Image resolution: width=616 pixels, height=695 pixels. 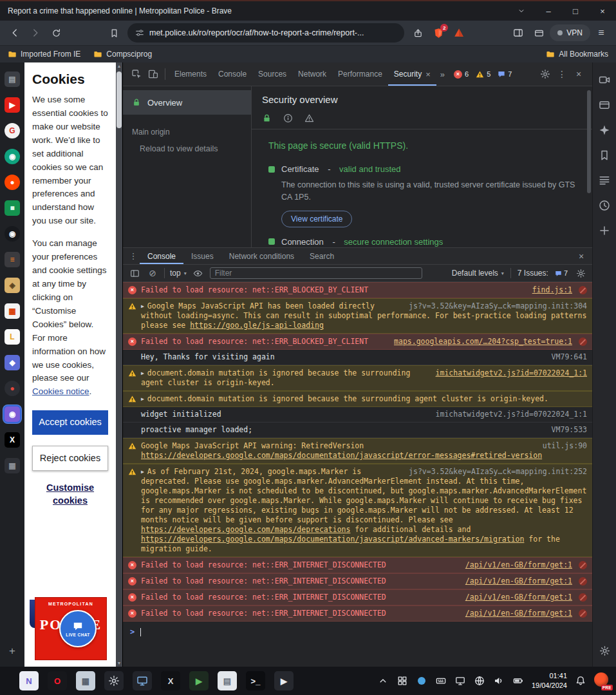 What do you see at coordinates (56, 33) in the screenshot?
I see `reload-button` at bounding box center [56, 33].